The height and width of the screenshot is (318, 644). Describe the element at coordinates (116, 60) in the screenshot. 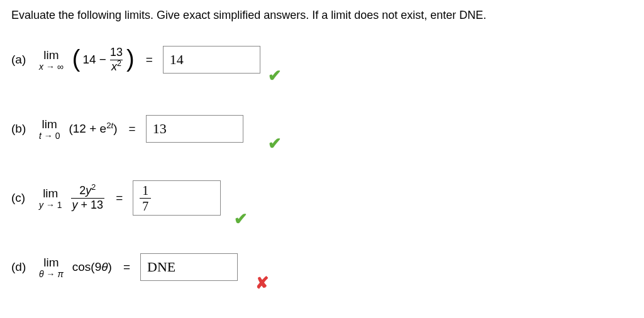

I see `fraction: 13 x2` at that location.